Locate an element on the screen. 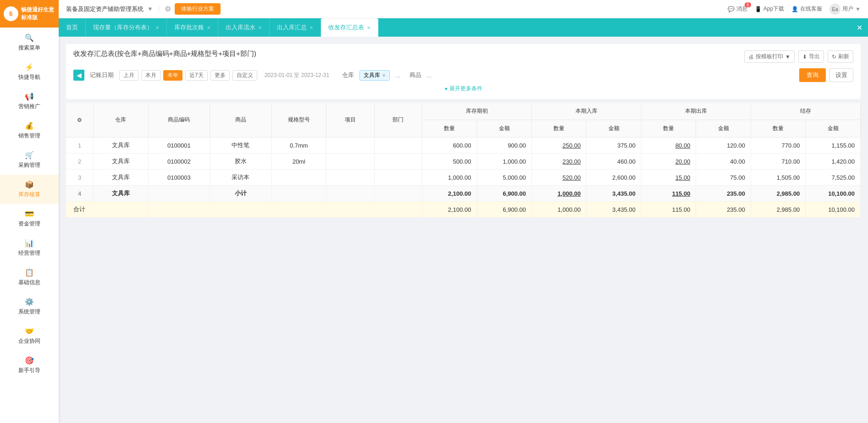 This screenshot has width=868, height=423. th-code: 商品编码 is located at coordinates (179, 120).